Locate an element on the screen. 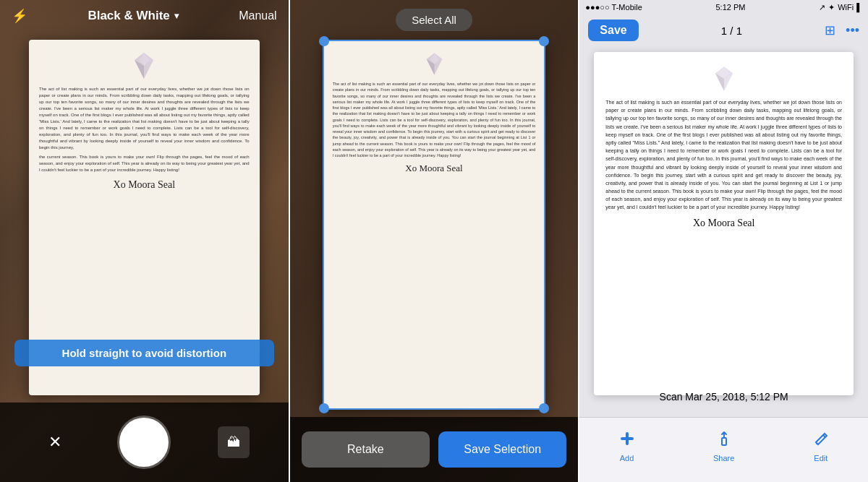  gallery-button: 🏔 is located at coordinates (234, 442).